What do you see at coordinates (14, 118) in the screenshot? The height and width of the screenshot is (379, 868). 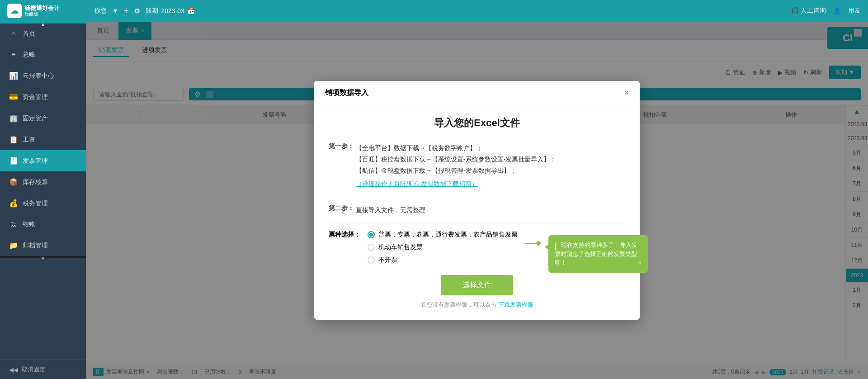 I see `asset-icon: 🏢` at bounding box center [14, 118].